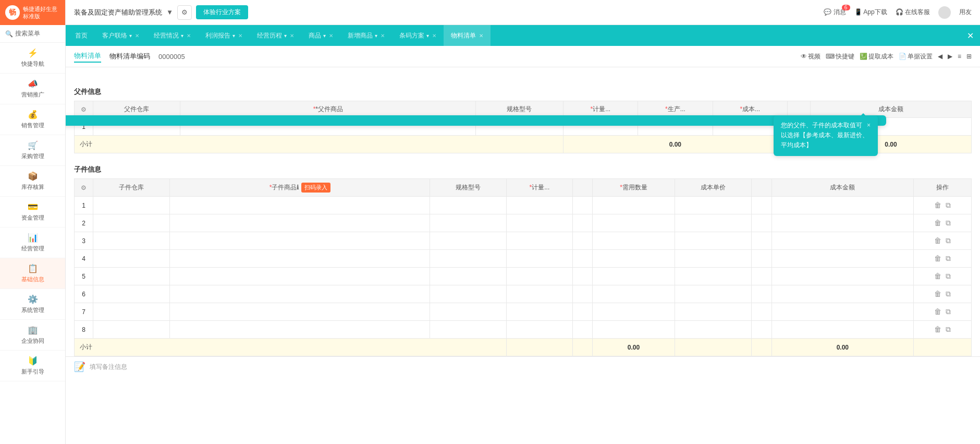  What do you see at coordinates (971, 35) in the screenshot?
I see `close-all-tabs-btn: ✕` at bounding box center [971, 35].